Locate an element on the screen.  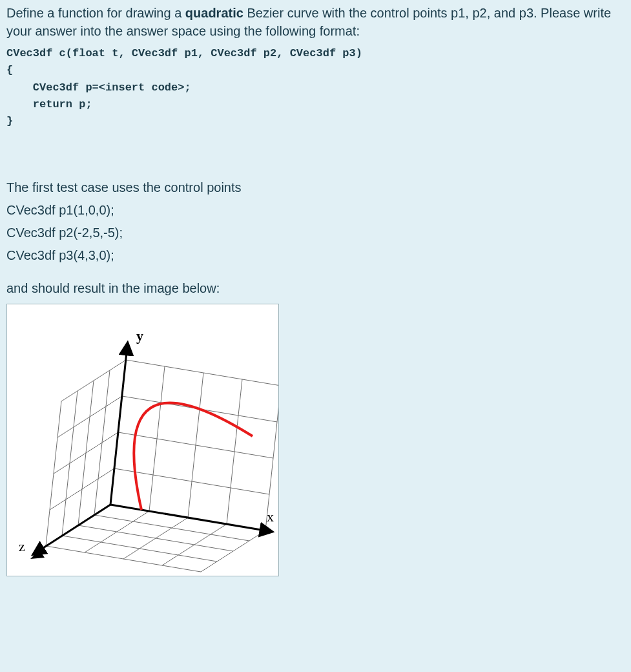
grid-backwall is located at coordinates (194, 445).